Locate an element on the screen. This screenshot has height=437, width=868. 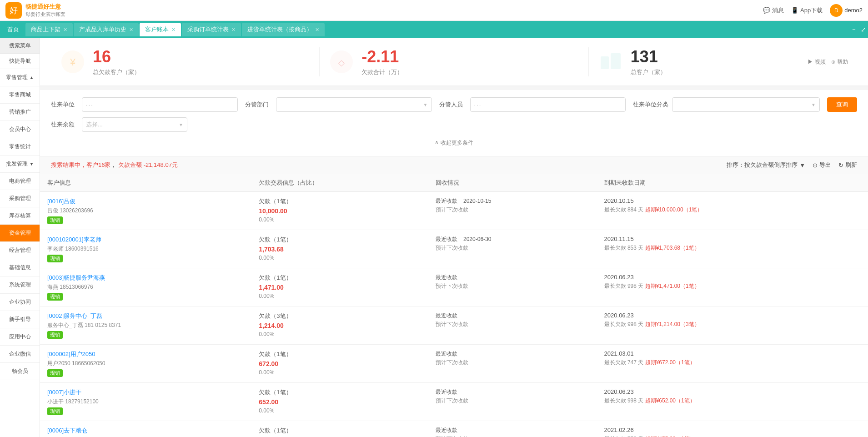
col-return-status: 回收情况 is located at coordinates (513, 183).